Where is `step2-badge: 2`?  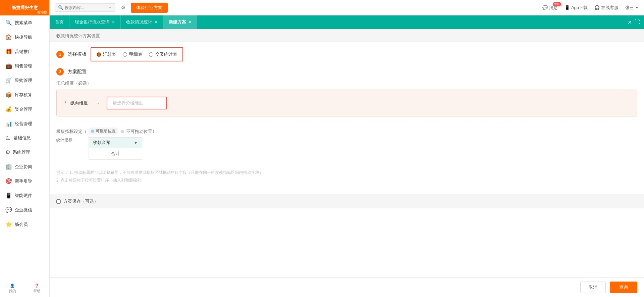 step2-badge: 2 is located at coordinates (60, 72).